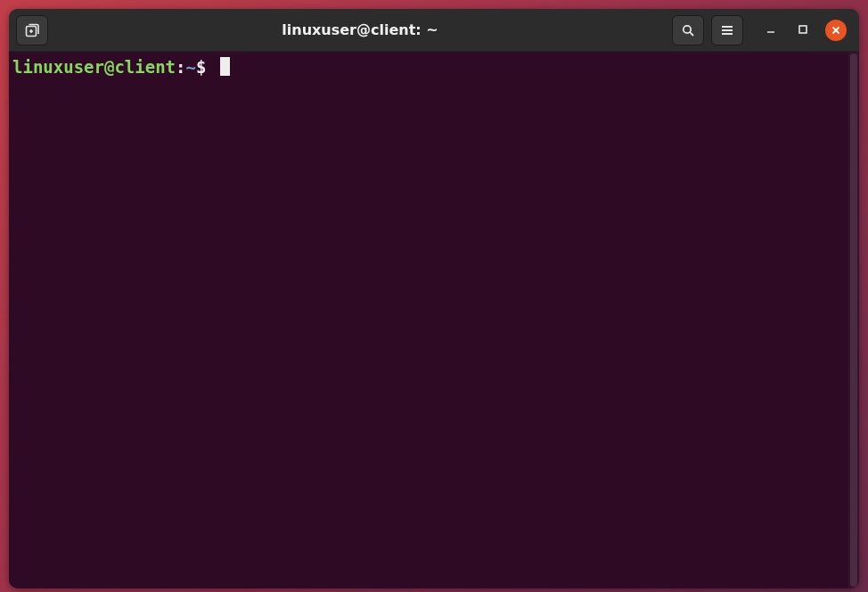  What do you see at coordinates (191, 67) in the screenshot?
I see `prompt-path: ~` at bounding box center [191, 67].